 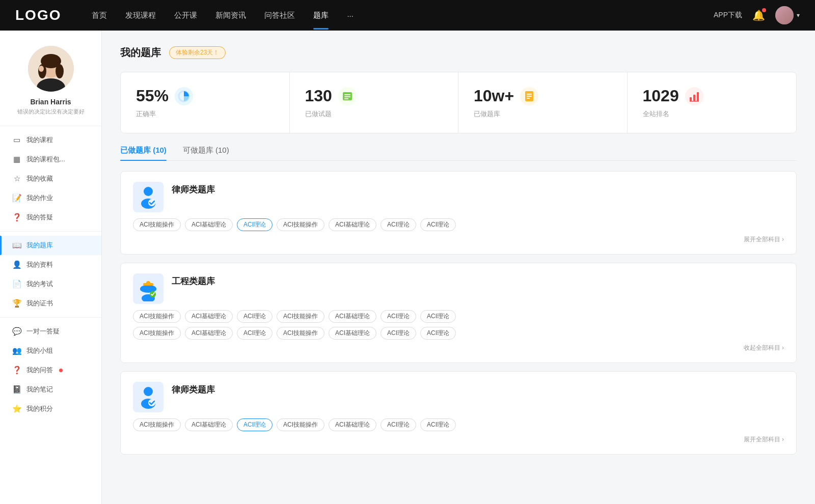 I want to click on tag-1-6: ACI理论, so click(x=398, y=225).